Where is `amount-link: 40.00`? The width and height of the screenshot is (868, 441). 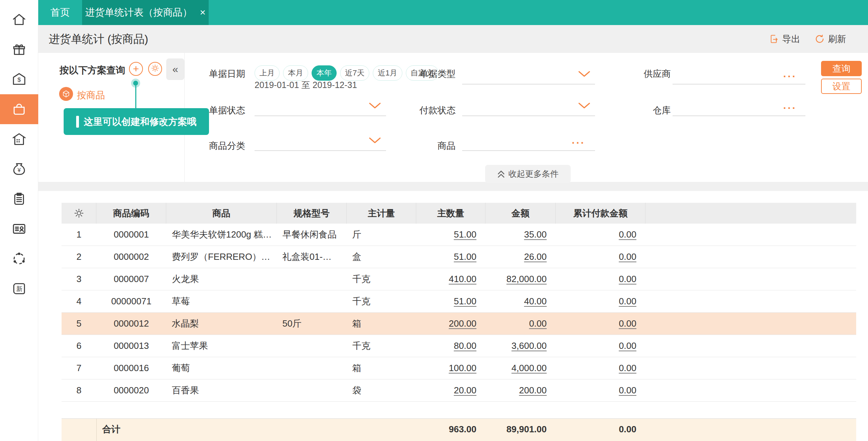 amount-link: 40.00 is located at coordinates (536, 301).